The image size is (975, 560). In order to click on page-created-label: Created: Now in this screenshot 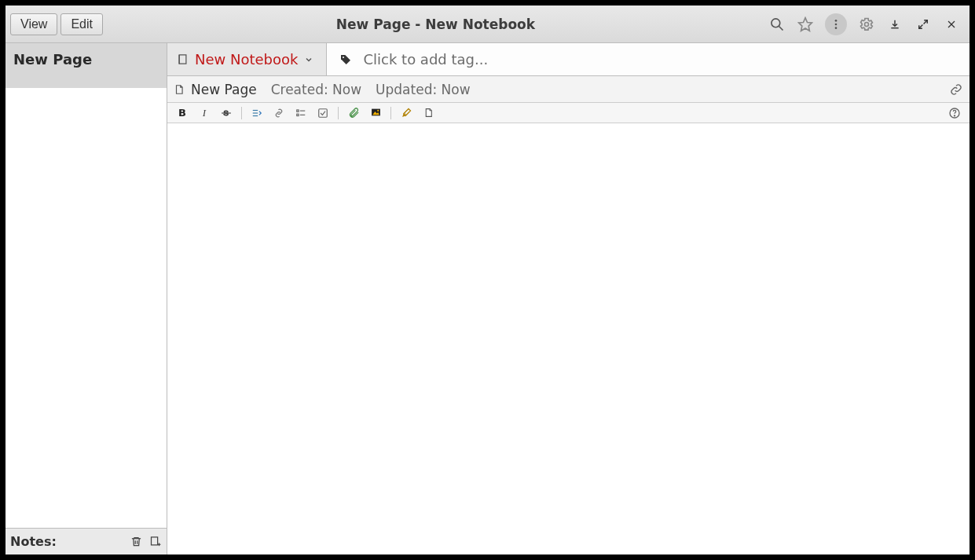, I will do `click(316, 90)`.